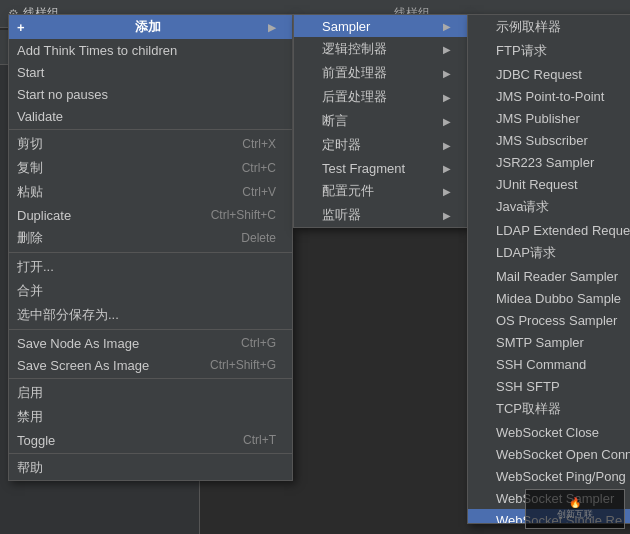  Describe the element at coordinates (537, 184) in the screenshot. I see `junit-request-label: JUnit Request` at that location.